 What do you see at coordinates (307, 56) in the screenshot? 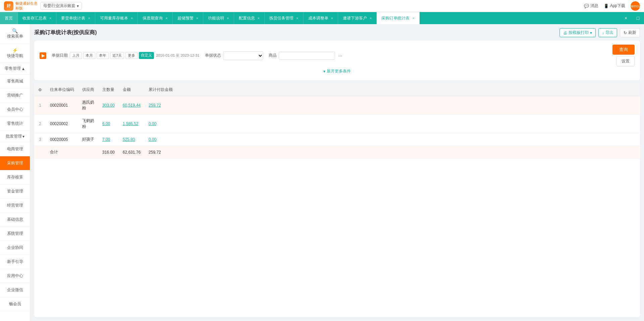
I see `goods-input` at bounding box center [307, 56].